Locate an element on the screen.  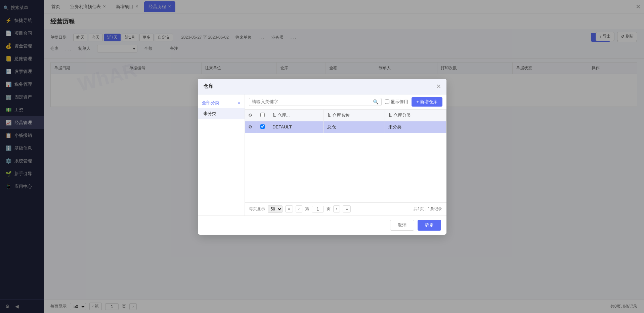
collapse-left-icon: « is located at coordinates (239, 103).